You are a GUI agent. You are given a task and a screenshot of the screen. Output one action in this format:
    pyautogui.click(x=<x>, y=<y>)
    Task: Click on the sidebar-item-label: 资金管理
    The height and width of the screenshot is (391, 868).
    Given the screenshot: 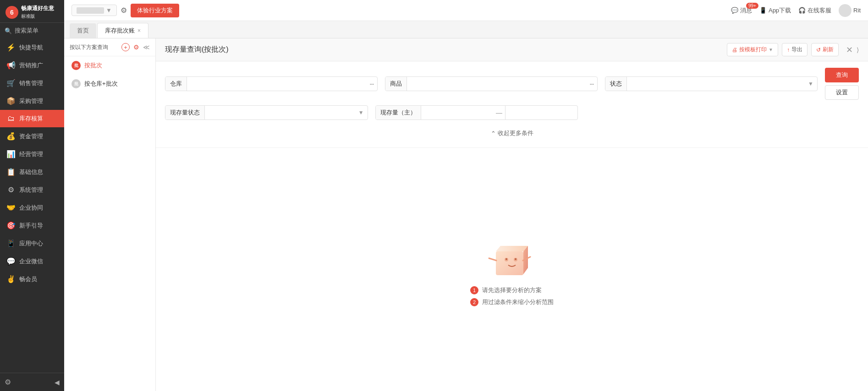 What is the action you would take?
    pyautogui.click(x=31, y=136)
    